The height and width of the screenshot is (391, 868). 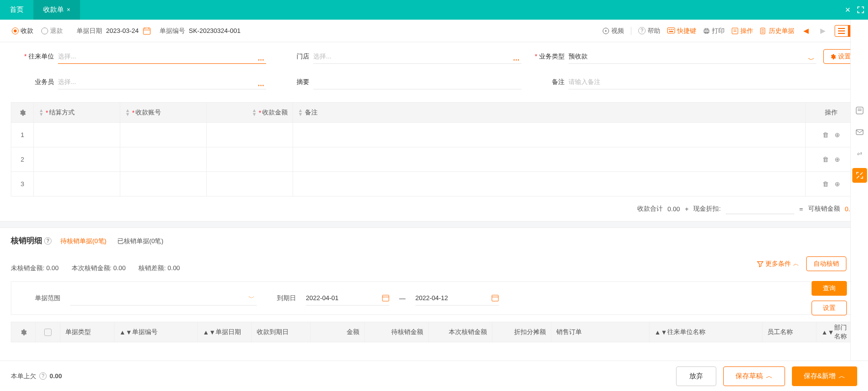 I want to click on help-link: ?帮助, so click(x=649, y=31).